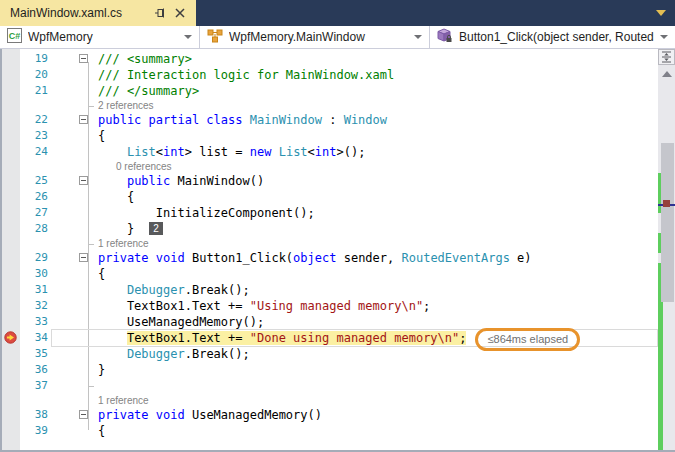 The image size is (675, 452). What do you see at coordinates (160, 13) in the screenshot?
I see `pin-icon` at bounding box center [160, 13].